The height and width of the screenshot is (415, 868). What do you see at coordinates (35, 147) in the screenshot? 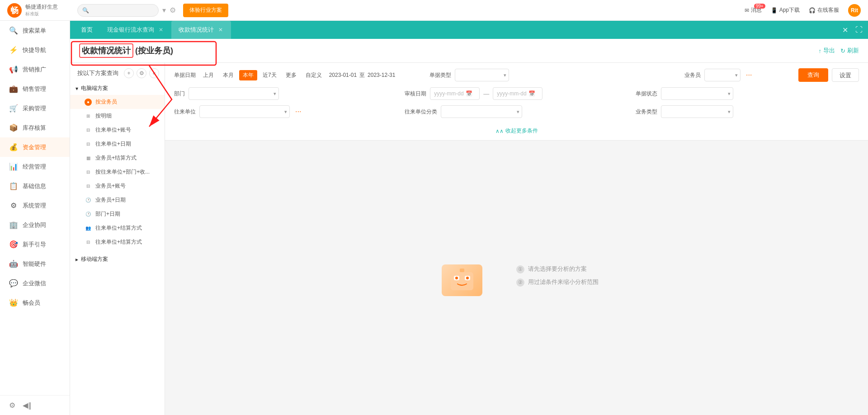
I see `sidebar-item-finance: 💰 资金管理` at bounding box center [35, 147].